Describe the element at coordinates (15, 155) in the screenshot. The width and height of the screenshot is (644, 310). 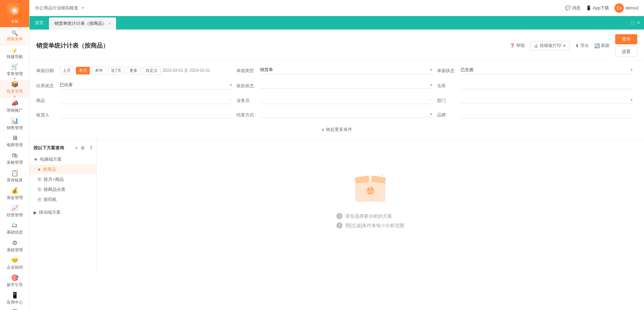
I see `sidebar: 畅 标版 🔍 搜索菜单 ⚡ 快捷导航 🛒 零售管理 ▼ 📦 批发管理` at that location.